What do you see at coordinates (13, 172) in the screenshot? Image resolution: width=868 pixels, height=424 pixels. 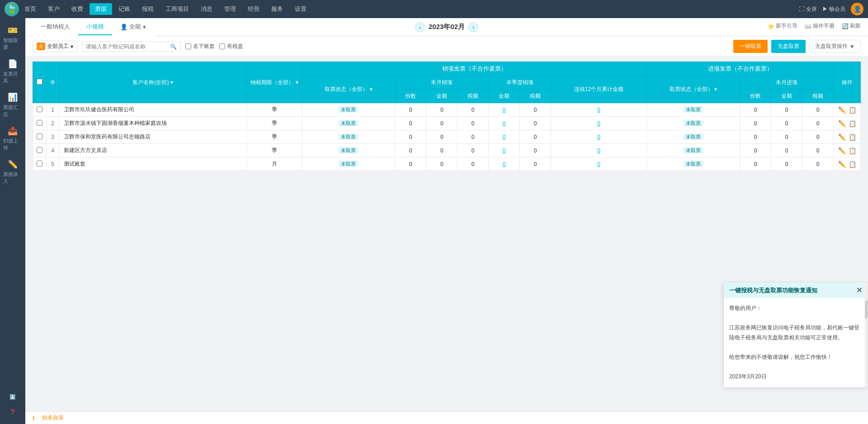 I see `sidebar-item-entry: ✏️ 票据录入` at bounding box center [13, 172].